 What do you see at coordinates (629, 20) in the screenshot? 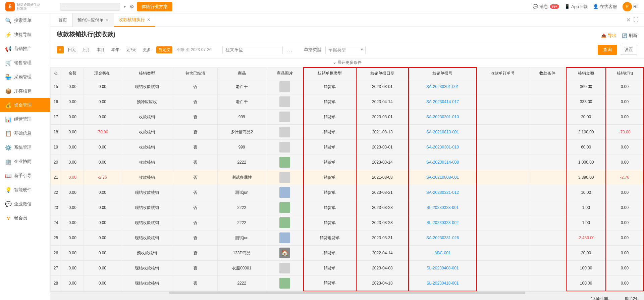
I see `tab-close-all-icon: ✕` at bounding box center [629, 20].